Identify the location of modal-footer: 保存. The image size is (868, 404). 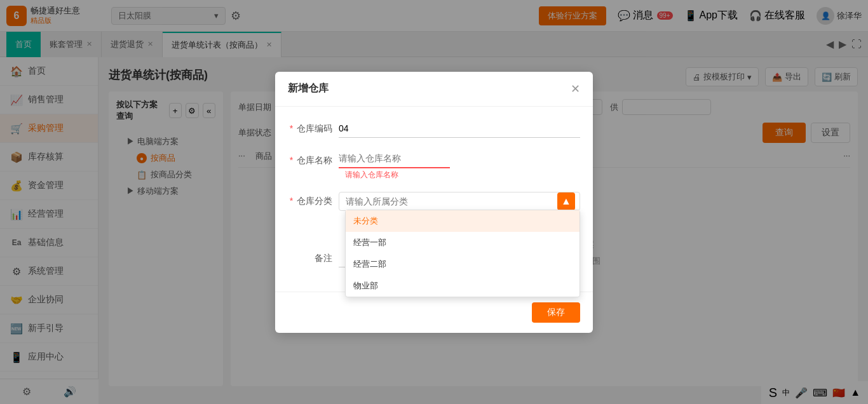
(434, 313).